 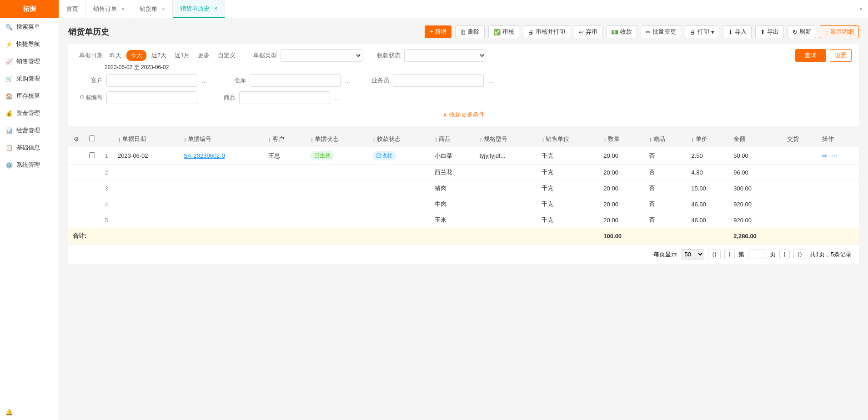 I want to click on select-all-checkbox, so click(x=92, y=138).